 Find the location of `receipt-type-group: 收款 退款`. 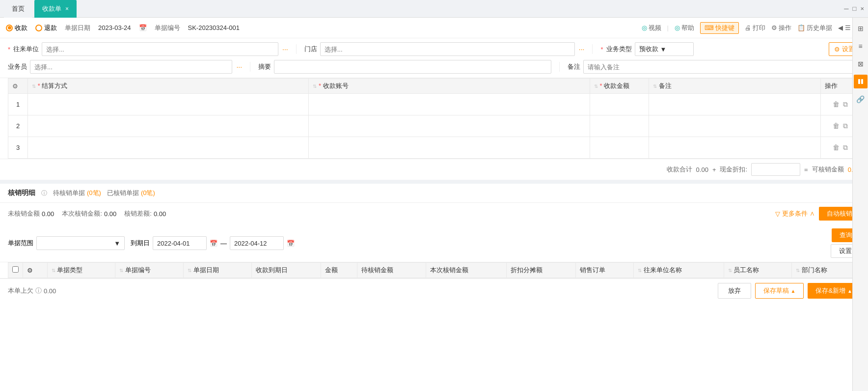

receipt-type-group: 收款 退款 is located at coordinates (31, 28).